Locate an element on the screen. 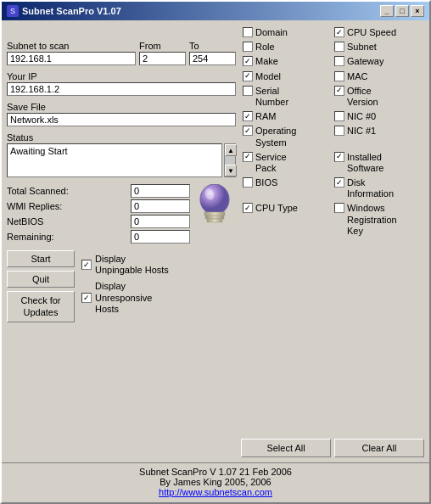 The width and height of the screenshot is (431, 504). check-updates-button: Check forUpdates is located at coordinates (41, 307).